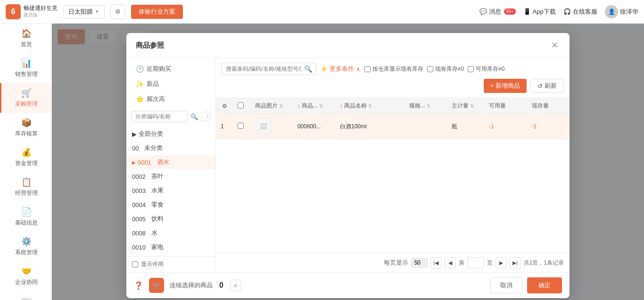  What do you see at coordinates (567, 11) in the screenshot?
I see `headset-icon: 🎧` at bounding box center [567, 11].